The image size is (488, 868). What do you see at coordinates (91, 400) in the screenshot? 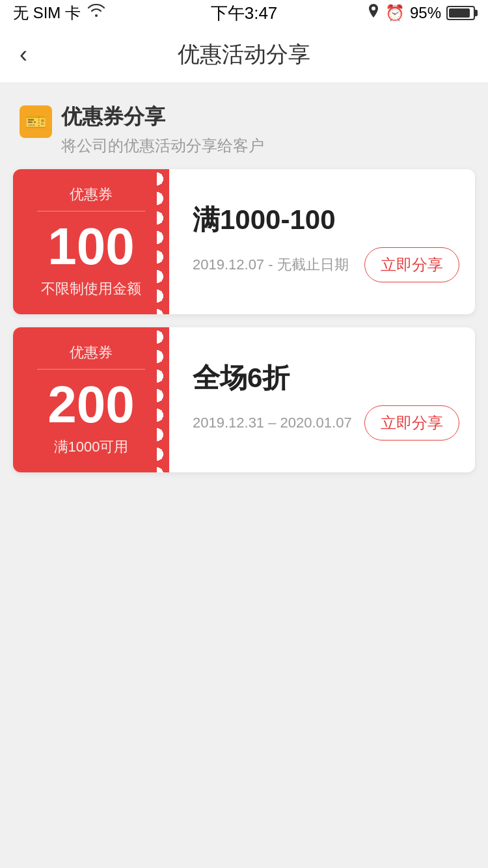
I see `coupon-left-1: 优惠券 200 满1000可用` at bounding box center [91, 400].